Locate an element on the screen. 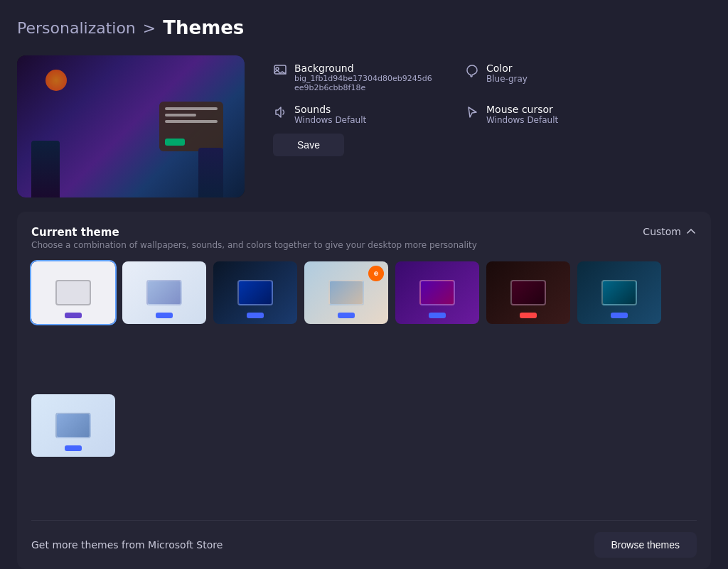 The height and width of the screenshot is (569, 728). color-text: Color Blue-gray is located at coordinates (507, 73).